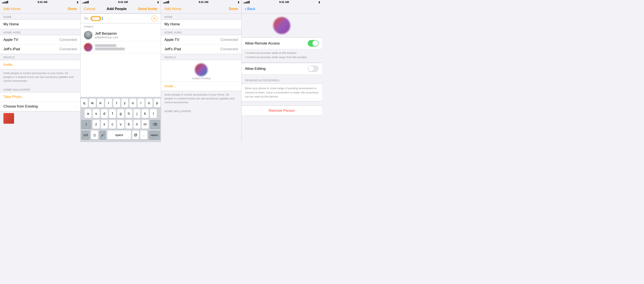  I want to click on name-section-header-1: NAME, so click(40, 16).